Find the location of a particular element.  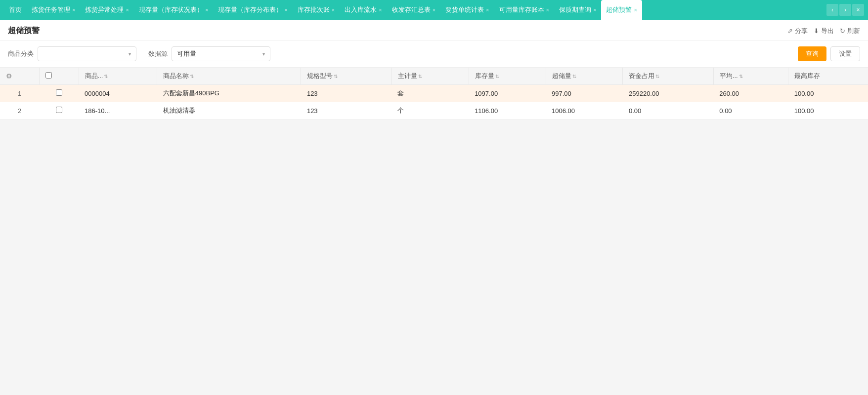

col-overstock: 超储量⇅ is located at coordinates (584, 76).